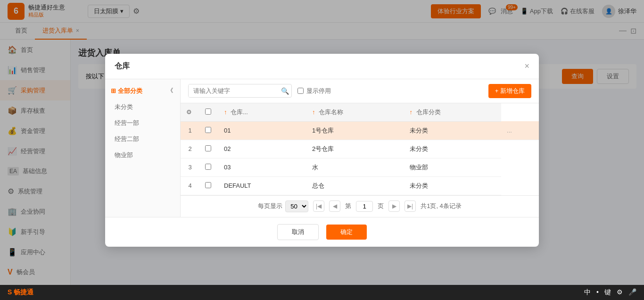 This screenshot has height=300, width=644. I want to click on last-page-button: ▶|, so click(410, 206).